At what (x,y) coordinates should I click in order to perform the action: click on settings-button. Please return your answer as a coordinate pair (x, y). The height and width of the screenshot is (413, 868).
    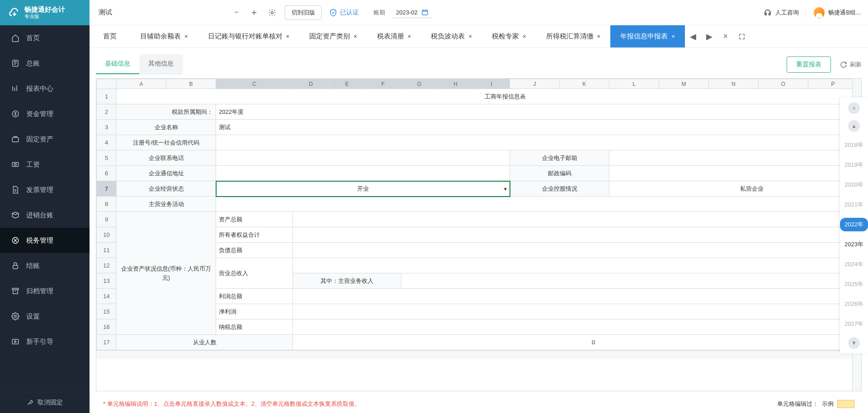
    Looking at the image, I should click on (272, 13).